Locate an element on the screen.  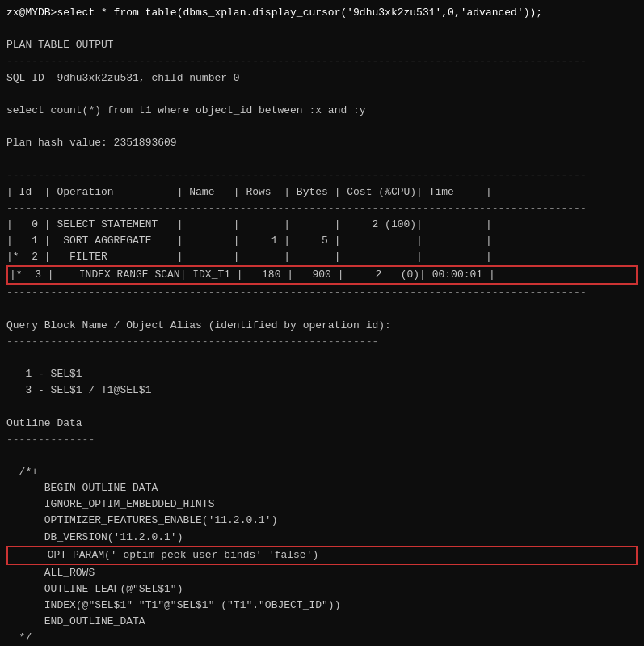
outline-leaf: OUTLINE_LEAF(@"SEL$1") is located at coordinates (322, 589).